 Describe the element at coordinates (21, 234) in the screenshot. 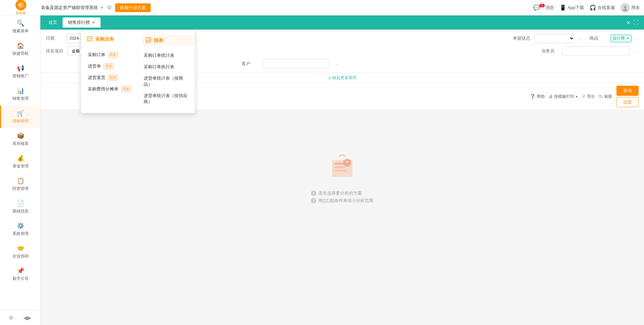

I see `sidebar-label-system: 系统管理` at that location.